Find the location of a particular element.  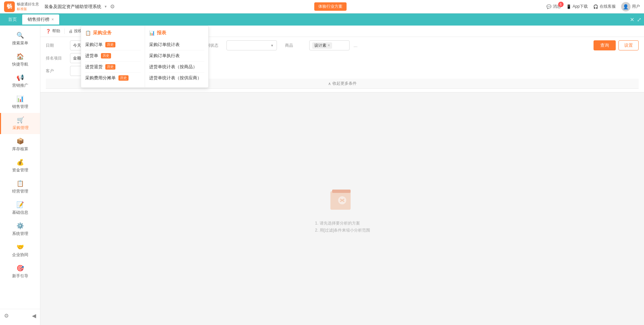

goods-label: 商品 is located at coordinates (295, 46).